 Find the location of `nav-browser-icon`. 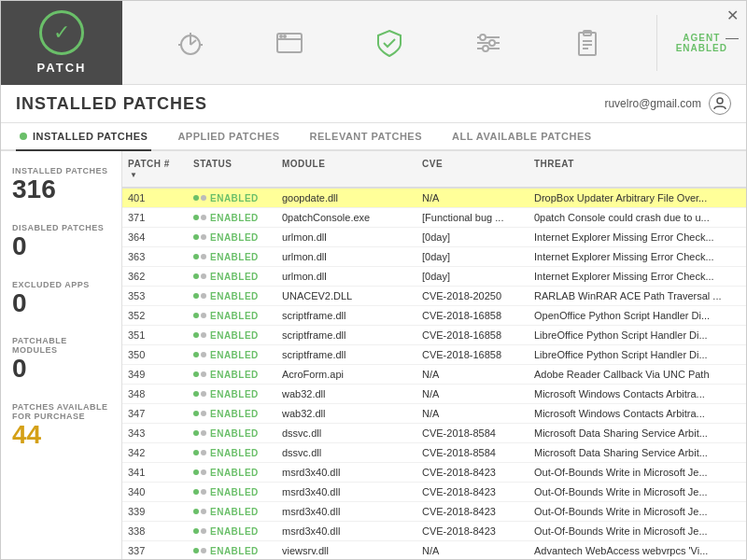

nav-browser-icon is located at coordinates (289, 43).